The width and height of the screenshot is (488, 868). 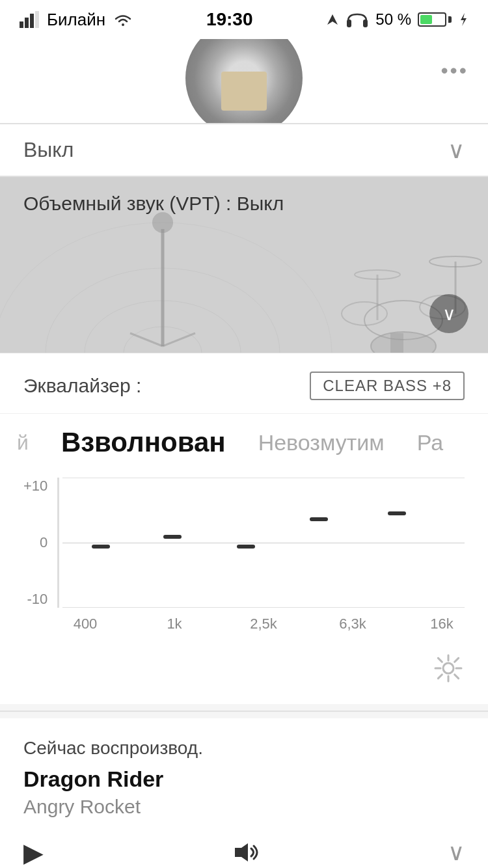 I want to click on preset-tabs: й Взволнован Невозмутим Ра, so click(x=244, y=442).